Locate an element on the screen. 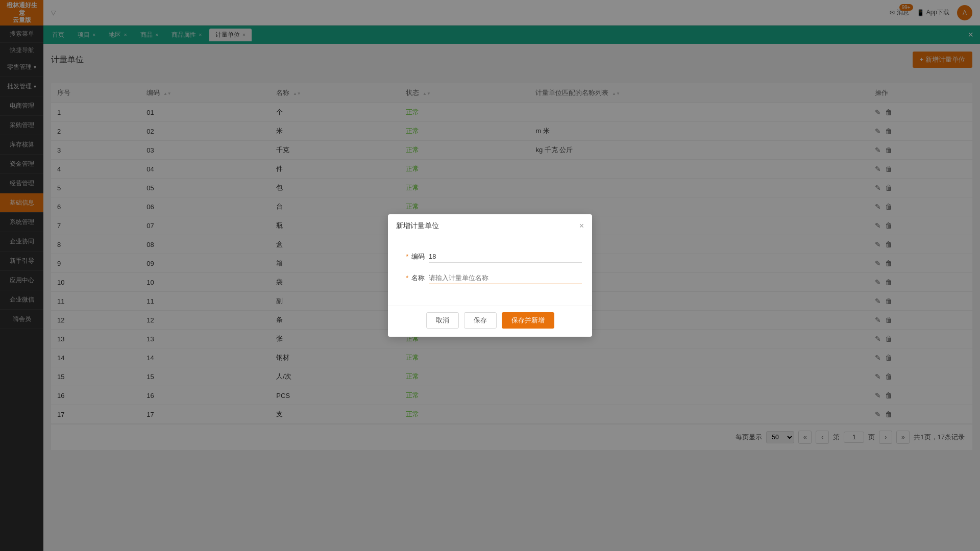 The image size is (980, 551). form-item-name: * 名称 is located at coordinates (490, 278).